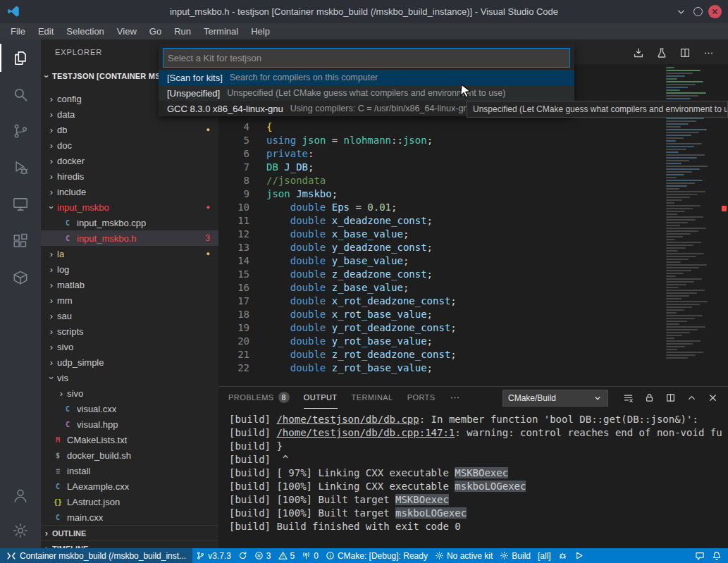 The width and height of the screenshot is (728, 563). Describe the element at coordinates (263, 555) in the screenshot. I see `status-errors: 3` at that location.